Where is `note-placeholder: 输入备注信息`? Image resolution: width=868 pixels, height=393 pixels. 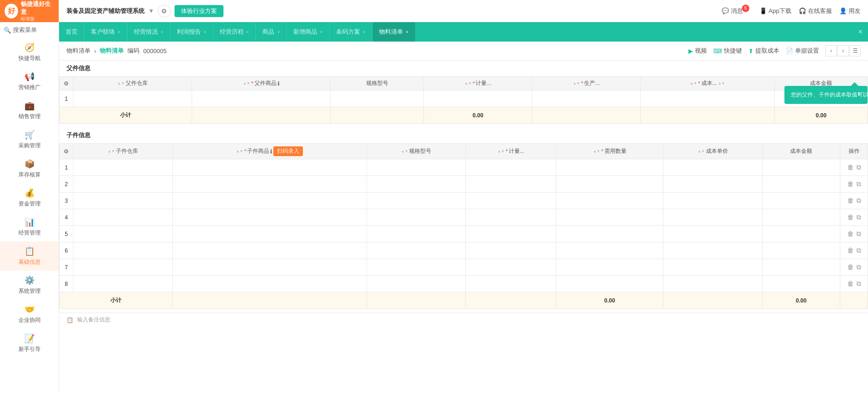 note-placeholder: 输入备注信息 is located at coordinates (94, 320).